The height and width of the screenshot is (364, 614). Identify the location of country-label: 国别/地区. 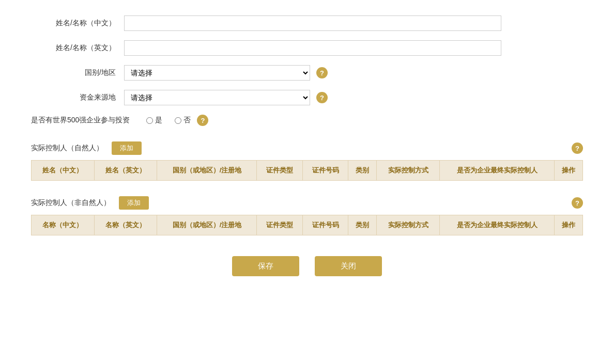
(78, 73).